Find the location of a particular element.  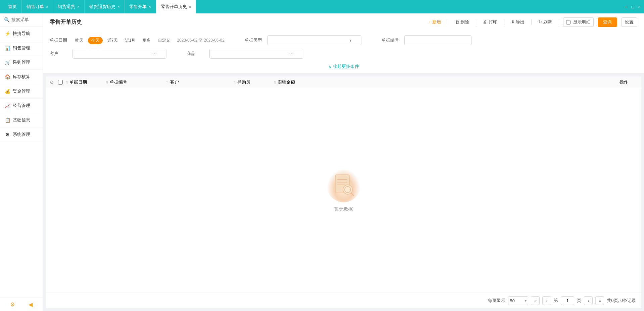

sidebar-item-operations: 📈 经营管理 is located at coordinates (21, 106).